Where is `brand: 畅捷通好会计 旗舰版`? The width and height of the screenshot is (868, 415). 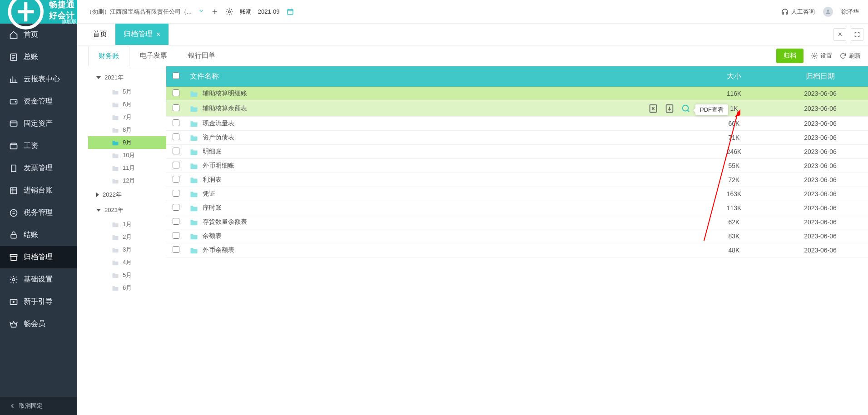 brand: 畅捷通好会计 旗舰版 is located at coordinates (39, 12).